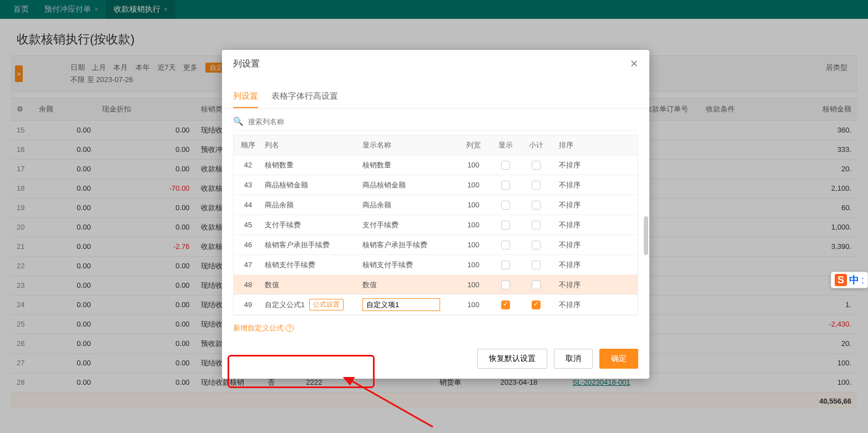  What do you see at coordinates (849, 280) in the screenshot?
I see `ime-indicator: S 中 :` at bounding box center [849, 280].